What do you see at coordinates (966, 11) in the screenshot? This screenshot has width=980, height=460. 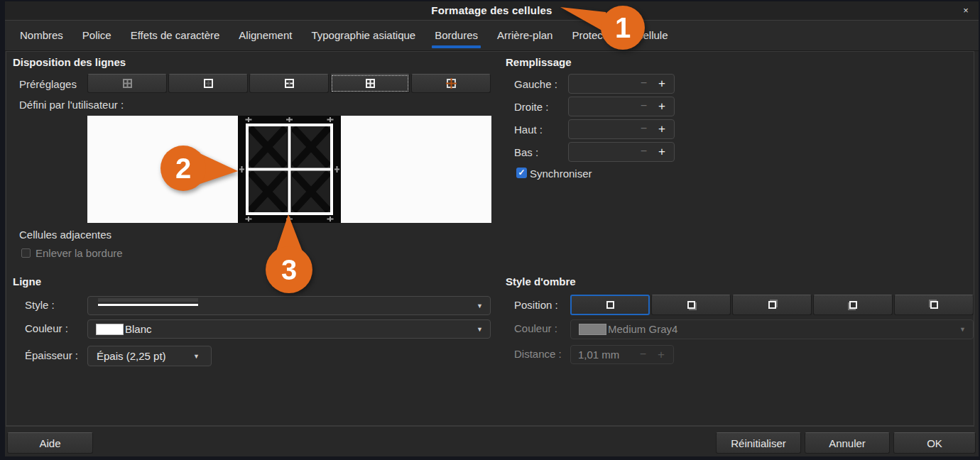 I see `close-icon: ×` at bounding box center [966, 11].